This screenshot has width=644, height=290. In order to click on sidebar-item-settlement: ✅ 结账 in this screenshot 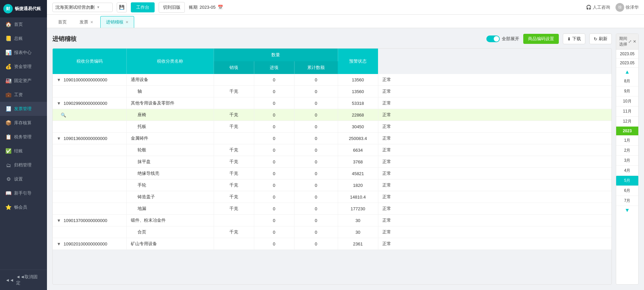, I will do `click(23, 151)`.